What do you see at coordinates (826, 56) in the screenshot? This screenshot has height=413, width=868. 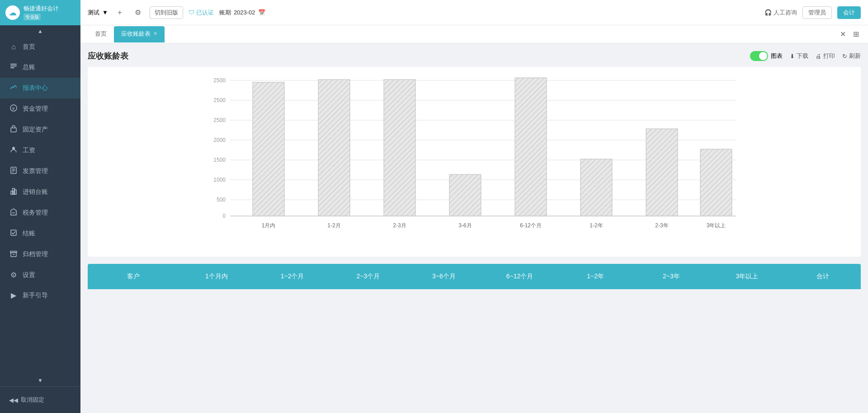 I see `print-btn: 🖨 打印` at bounding box center [826, 56].